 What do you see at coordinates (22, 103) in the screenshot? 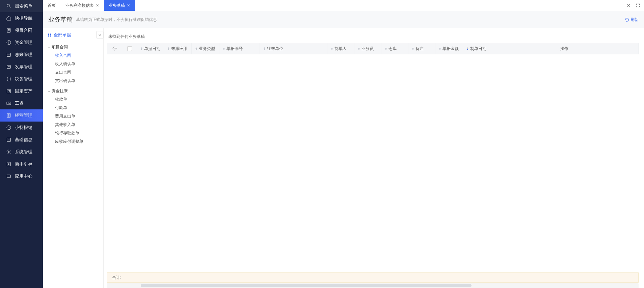
I see `sidebar-item-salary: 工资` at bounding box center [22, 103].